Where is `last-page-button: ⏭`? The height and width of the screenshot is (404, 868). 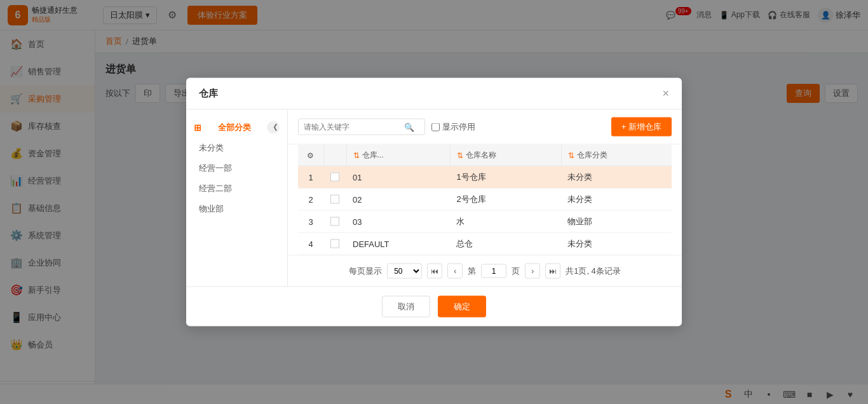 last-page-button: ⏭ is located at coordinates (553, 271).